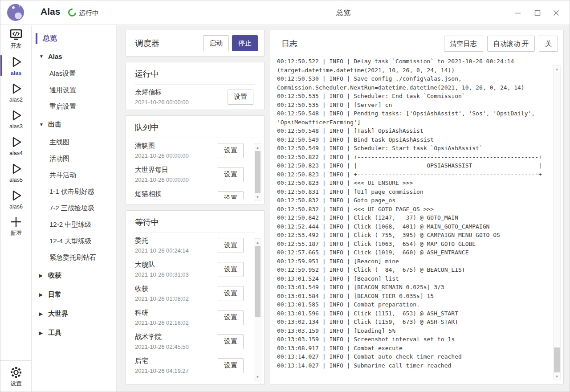 The height and width of the screenshot is (392, 570). Describe the element at coordinates (176, 274) in the screenshot. I see `task-next-run-time: 2021-10-26 00:31:03` at that location.